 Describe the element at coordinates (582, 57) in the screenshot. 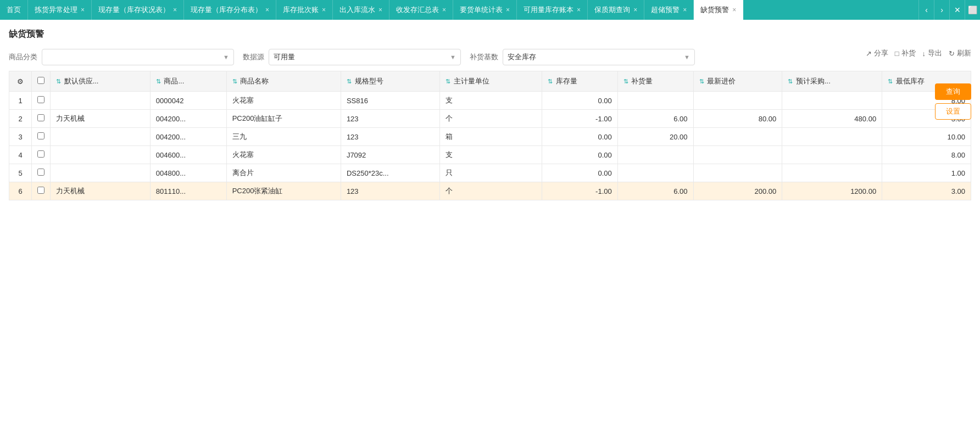

I see `replenish-base-filter-group: 补货基数 安全库存 ▼` at that location.